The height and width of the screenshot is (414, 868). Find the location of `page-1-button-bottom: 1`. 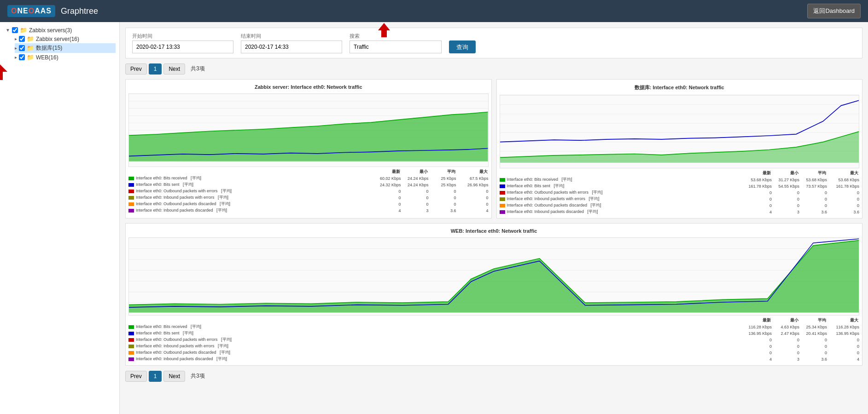

page-1-button-bottom: 1 is located at coordinates (156, 376).